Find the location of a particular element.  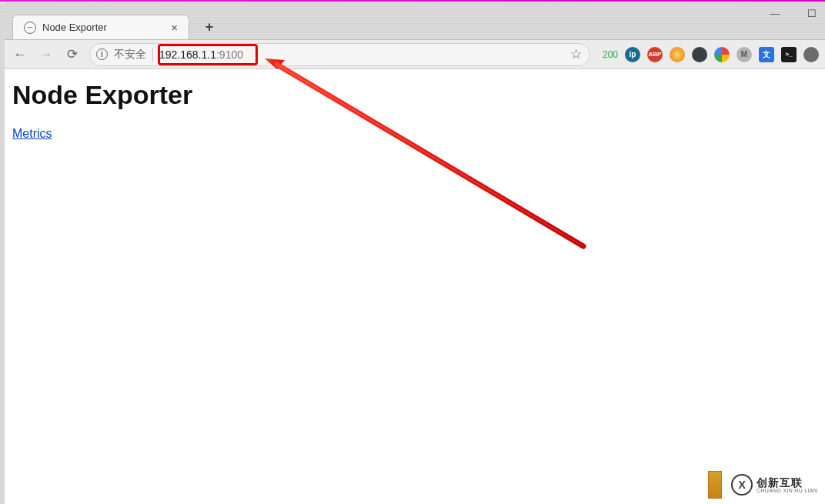

google-icon is located at coordinates (722, 55).